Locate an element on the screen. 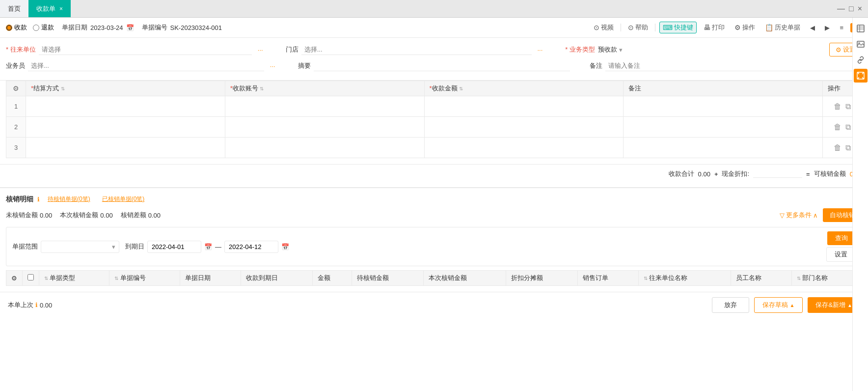 This screenshot has width=868, height=391. store-input is located at coordinates (416, 50).